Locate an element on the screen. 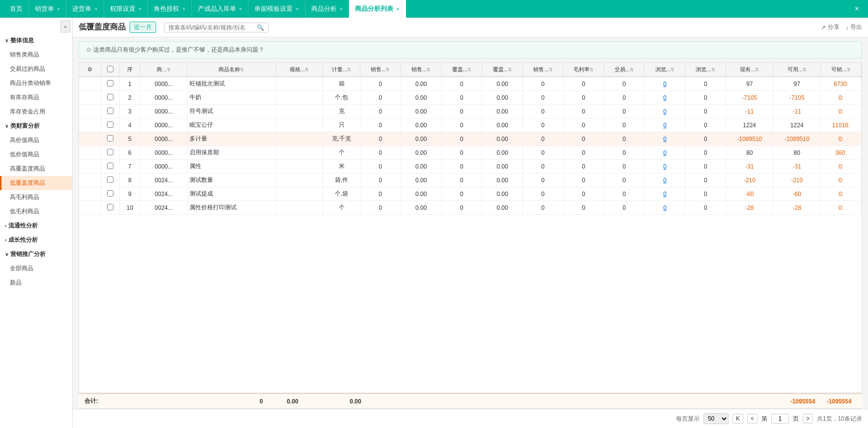 The width and height of the screenshot is (868, 428). nav-close-purchase: × is located at coordinates (96, 9).